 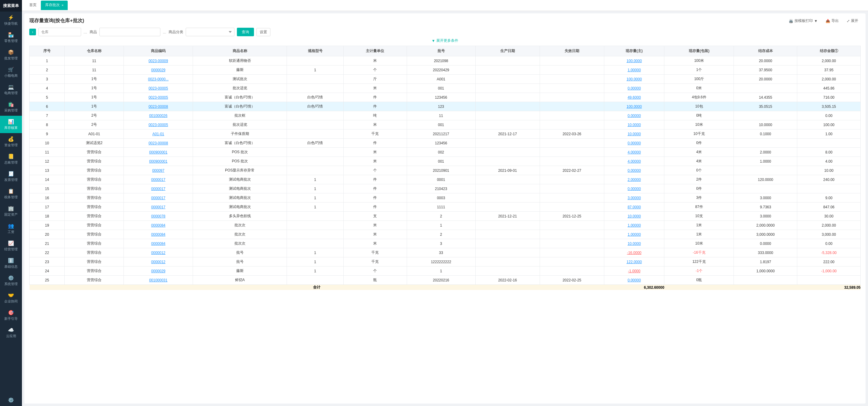 What do you see at coordinates (11, 20) in the screenshot?
I see `sidebar-item-quick-nav: ⚡ 快捷导航` at bounding box center [11, 20].